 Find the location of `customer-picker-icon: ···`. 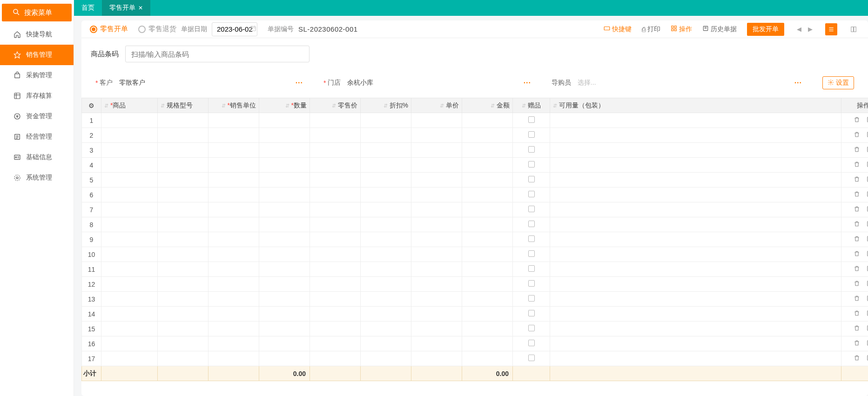

customer-picker-icon: ··· is located at coordinates (299, 83).